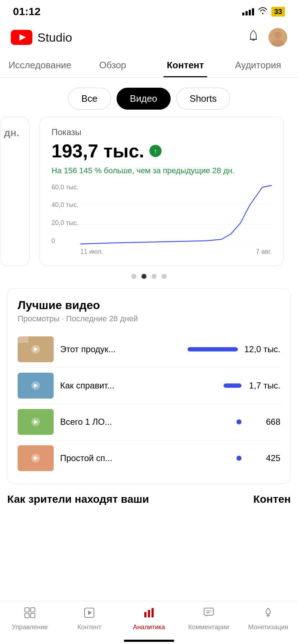 The image size is (298, 644). What do you see at coordinates (149, 11) in the screenshot?
I see `status-bar: 01:12 33` at bounding box center [149, 11].